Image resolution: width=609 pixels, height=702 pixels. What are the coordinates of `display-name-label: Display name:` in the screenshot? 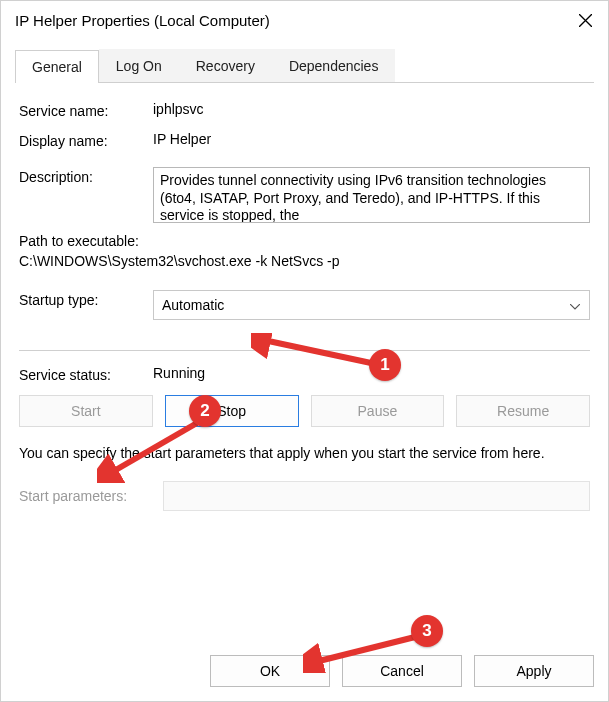 It's located at (86, 140).